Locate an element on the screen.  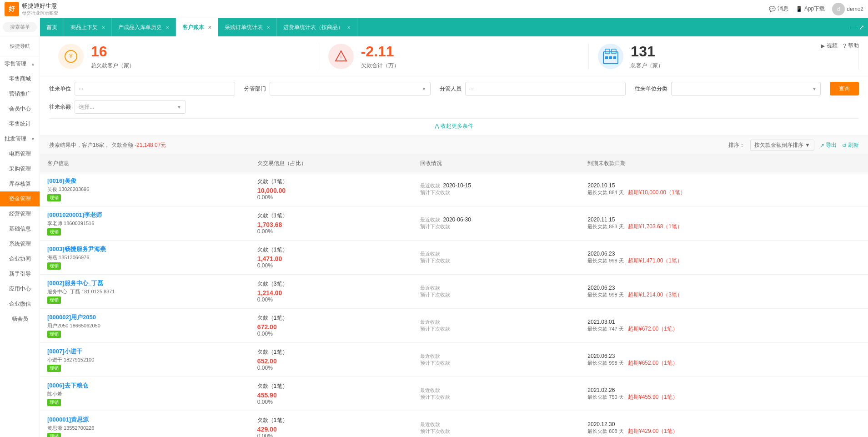
filter-row-2: 往来余额 选择... ▼ is located at coordinates (454, 107).